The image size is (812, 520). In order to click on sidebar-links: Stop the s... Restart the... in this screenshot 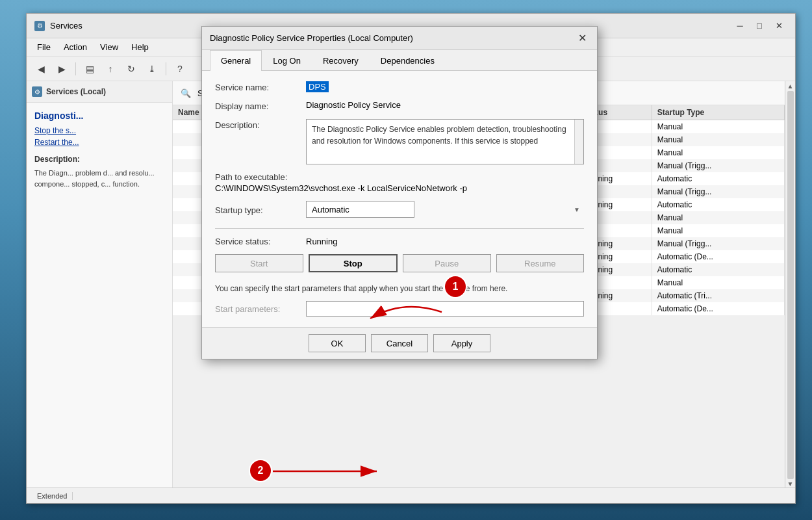, I will do `click(99, 136)`.